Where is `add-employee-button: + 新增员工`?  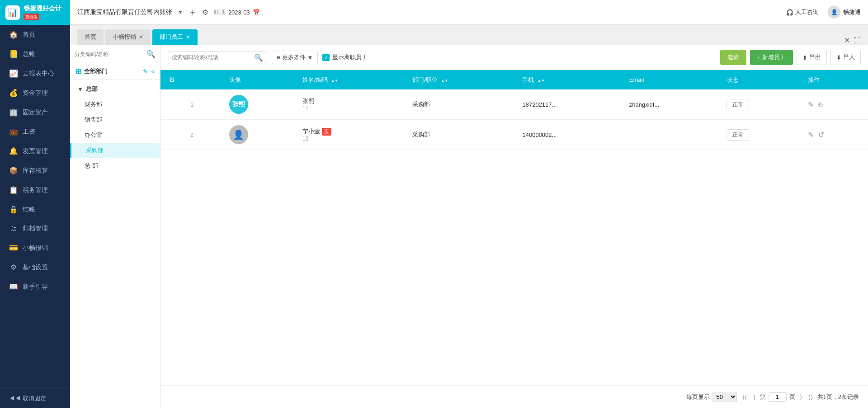 add-employee-button: + 新增员工 is located at coordinates (771, 57).